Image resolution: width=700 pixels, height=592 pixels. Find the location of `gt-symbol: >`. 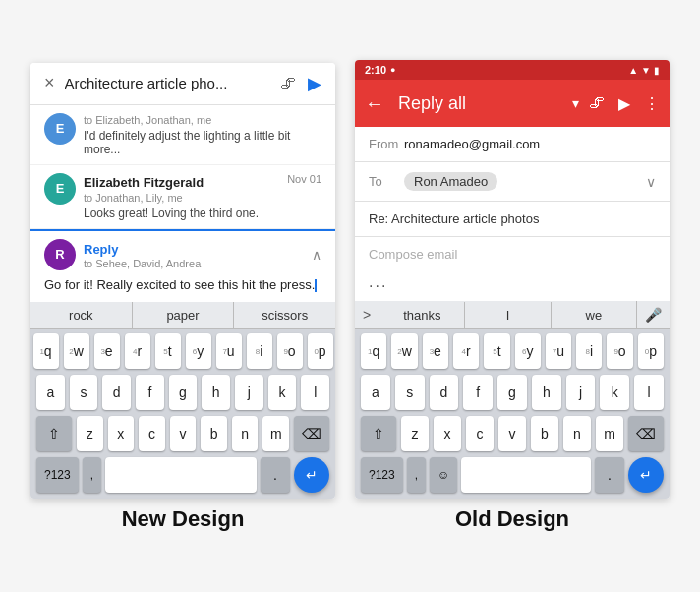

gt-symbol: > is located at coordinates (367, 315).